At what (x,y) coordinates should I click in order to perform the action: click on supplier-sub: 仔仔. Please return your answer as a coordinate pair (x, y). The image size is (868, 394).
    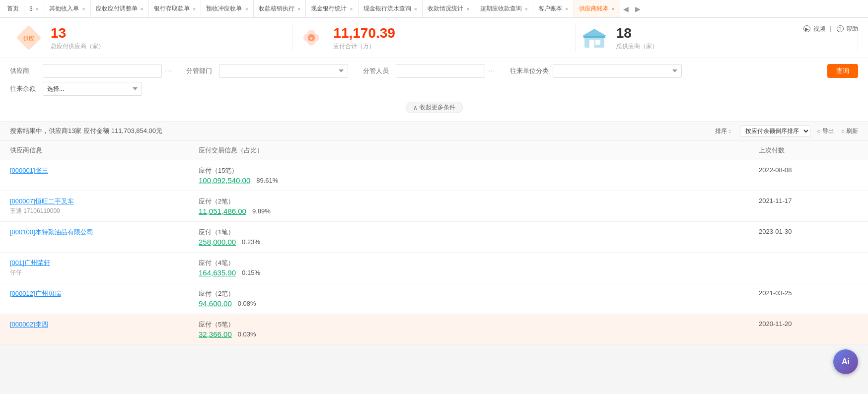
    Looking at the image, I should click on (104, 273).